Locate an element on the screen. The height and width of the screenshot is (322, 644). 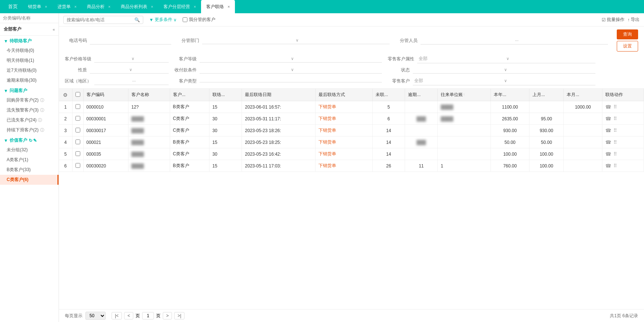
prev-page-btn: < is located at coordinates (129, 316).